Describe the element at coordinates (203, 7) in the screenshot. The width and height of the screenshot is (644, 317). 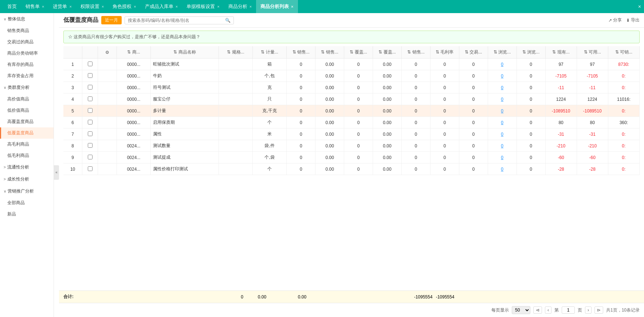
I see `nav-tab-6: 单据模板设置×` at that location.